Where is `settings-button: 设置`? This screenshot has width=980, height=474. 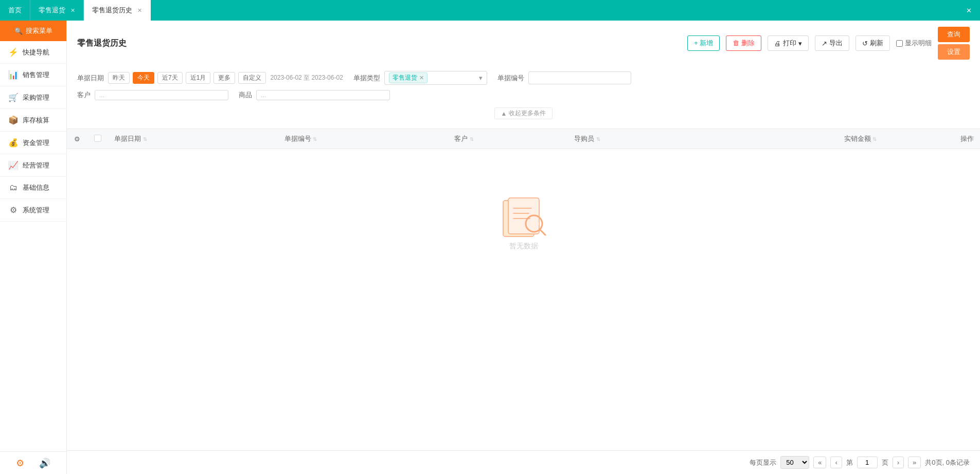 settings-button: 设置 is located at coordinates (954, 52).